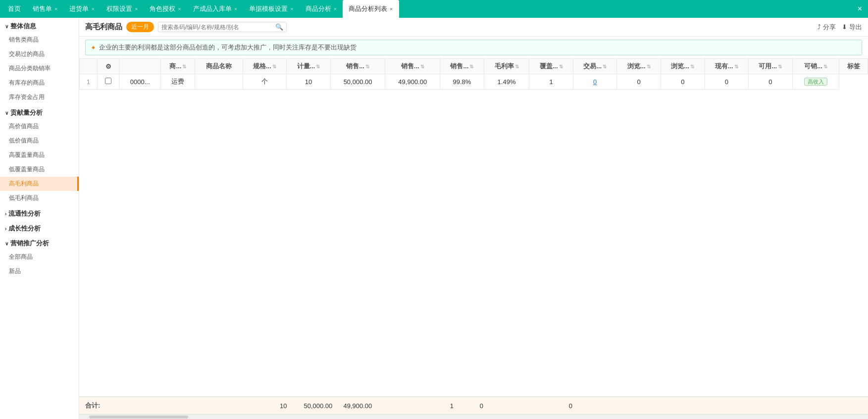  Describe the element at coordinates (309, 66) in the screenshot. I see `col-header-unit: 计量...⇅` at that location.